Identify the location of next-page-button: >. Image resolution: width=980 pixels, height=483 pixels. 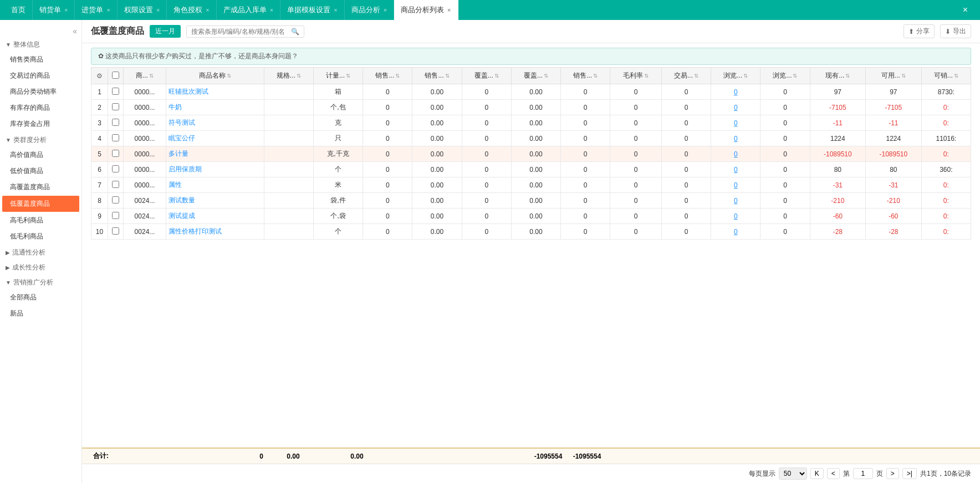
(892, 474).